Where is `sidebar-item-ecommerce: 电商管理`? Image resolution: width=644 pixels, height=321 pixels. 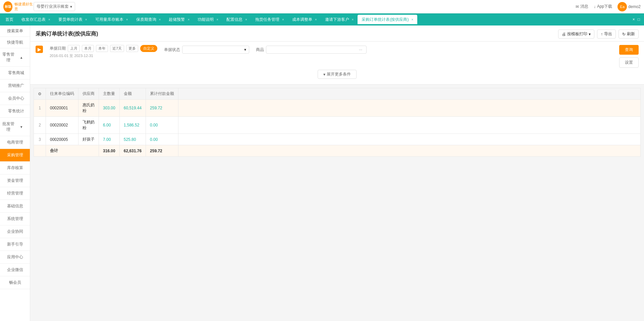
sidebar-item-ecommerce: 电商管理 is located at coordinates (15, 143).